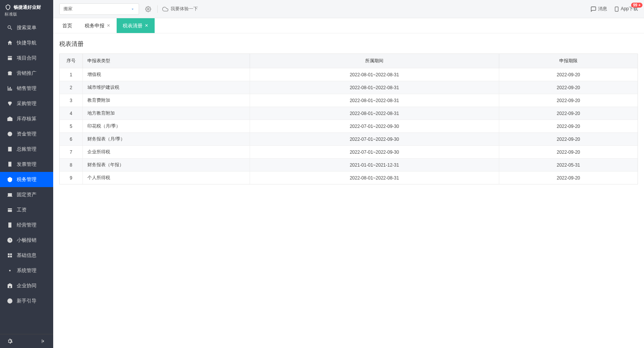  Describe the element at coordinates (27, 149) in the screenshot. I see `sidebar-item-label: 总账管理` at that location.